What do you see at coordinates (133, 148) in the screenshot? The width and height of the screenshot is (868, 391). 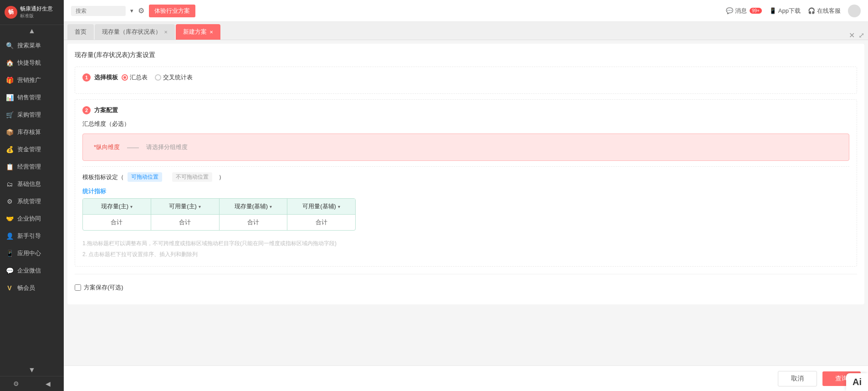 I see `dimension-dash: ——` at bounding box center [133, 148].